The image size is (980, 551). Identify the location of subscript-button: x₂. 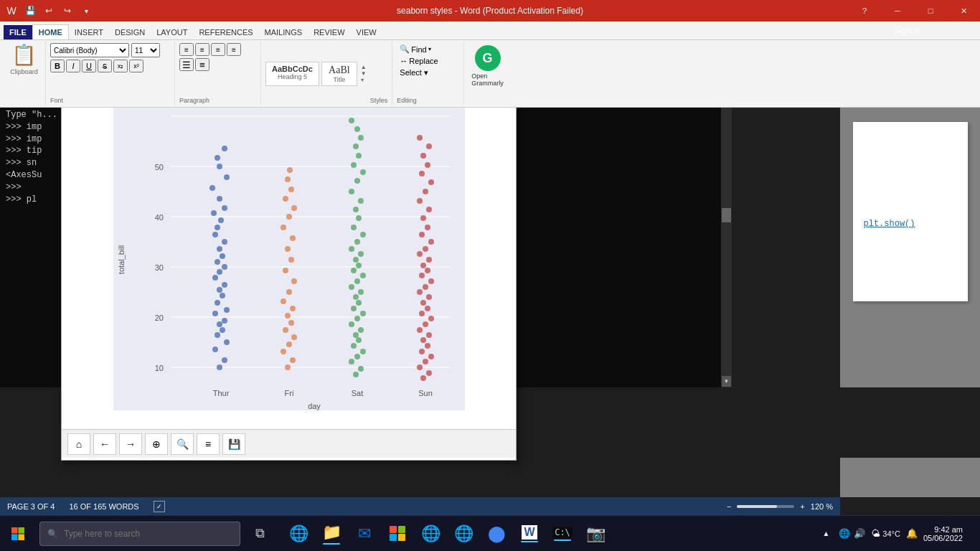
(121, 66).